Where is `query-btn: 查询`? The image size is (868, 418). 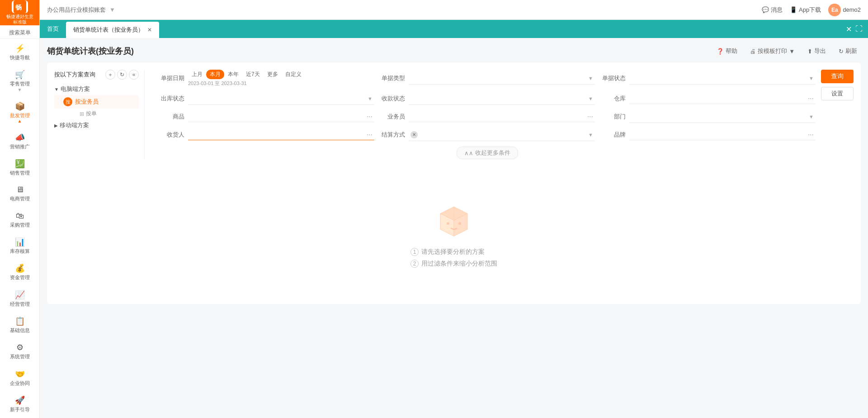
query-btn: 查询 is located at coordinates (837, 76).